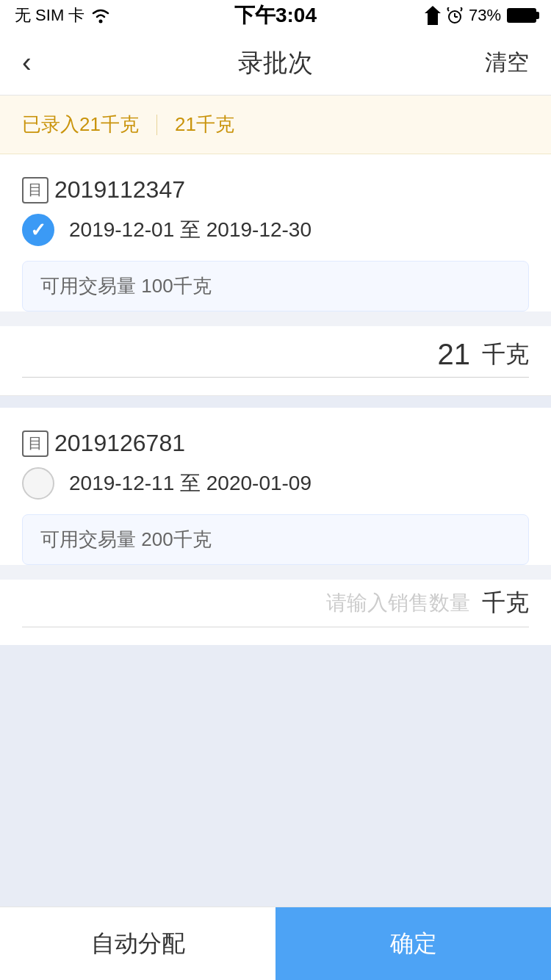 The width and height of the screenshot is (551, 980). What do you see at coordinates (507, 63) in the screenshot?
I see `clear-button: 清空` at bounding box center [507, 63].